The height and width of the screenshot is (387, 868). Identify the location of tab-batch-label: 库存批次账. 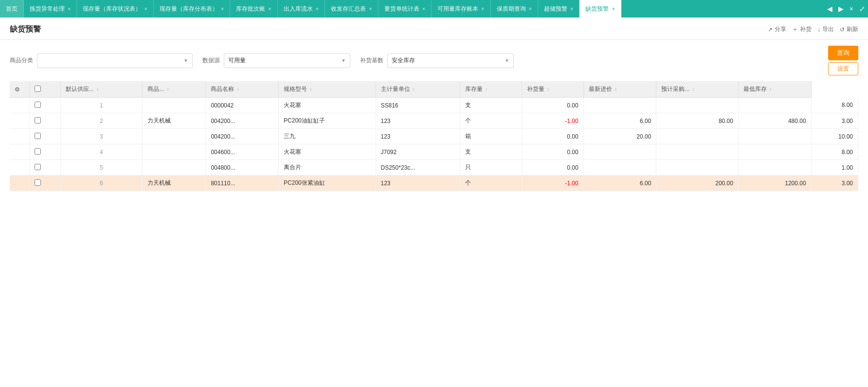
(251, 9).